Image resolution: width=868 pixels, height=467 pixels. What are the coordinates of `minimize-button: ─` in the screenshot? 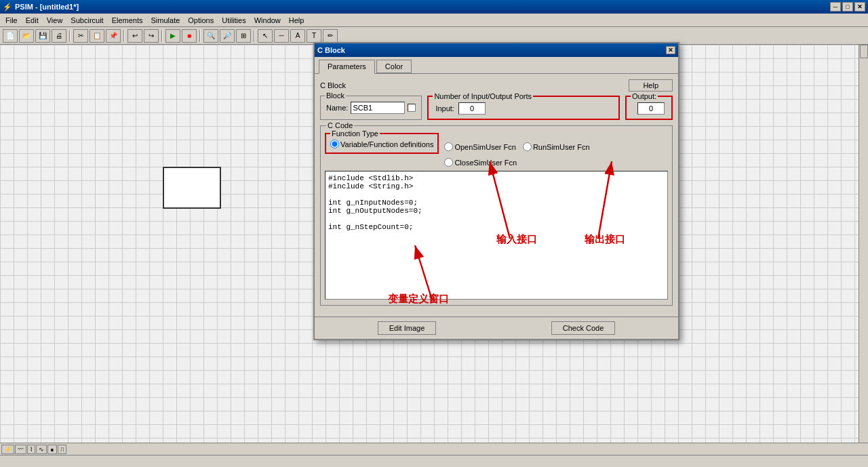 It's located at (835, 7).